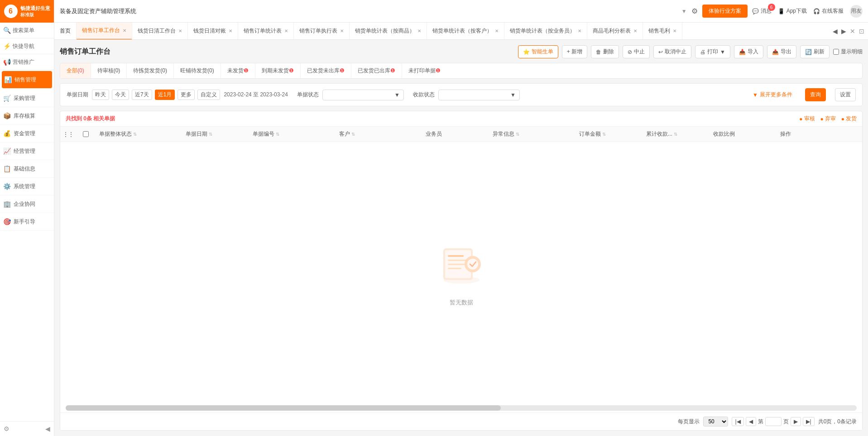  What do you see at coordinates (829, 11) in the screenshot?
I see `online-service-button: 🎧 在线客服` at bounding box center [829, 11].